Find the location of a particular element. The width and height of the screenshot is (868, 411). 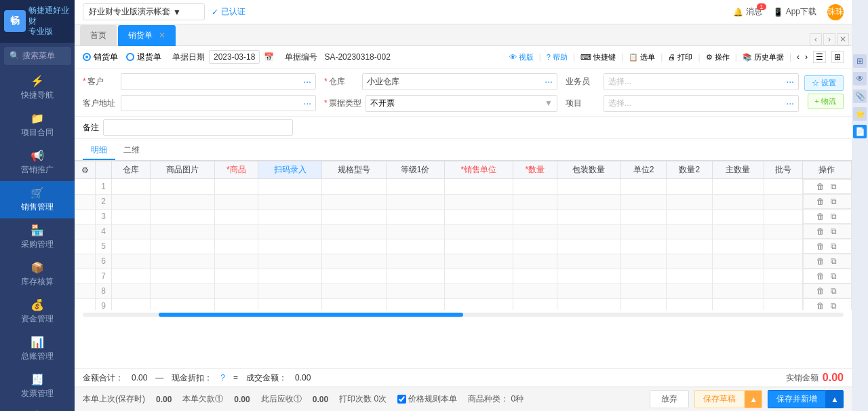

app-download-btn: 📱 App下载 is located at coordinates (795, 12).